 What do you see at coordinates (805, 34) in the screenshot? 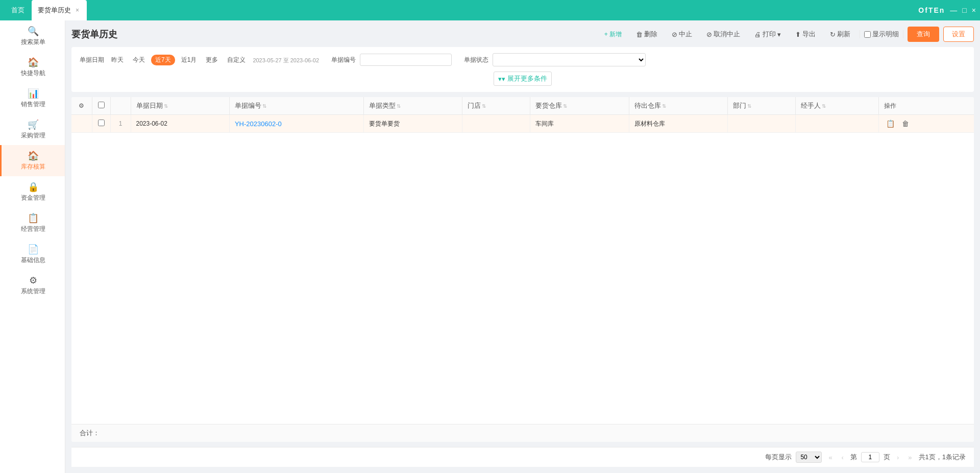
I see `export-button: ⬆ 导出` at bounding box center [805, 34].